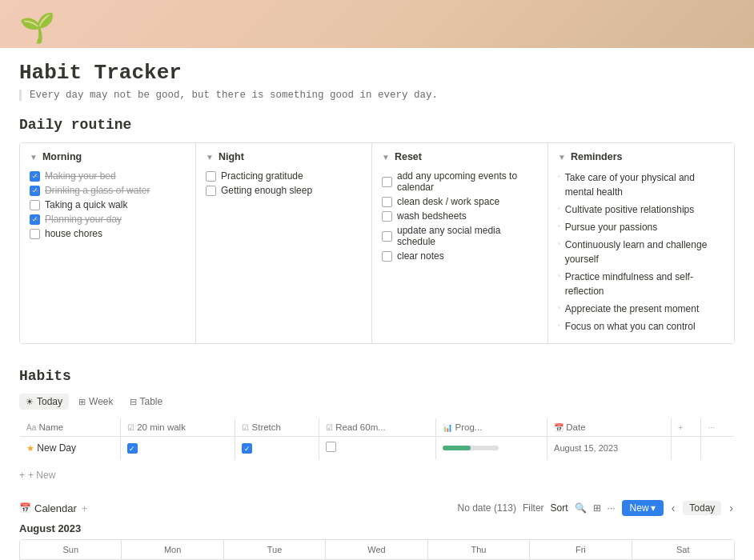 The width and height of the screenshot is (754, 560). What do you see at coordinates (377, 24) in the screenshot?
I see `top-banner: 🌱` at bounding box center [377, 24].